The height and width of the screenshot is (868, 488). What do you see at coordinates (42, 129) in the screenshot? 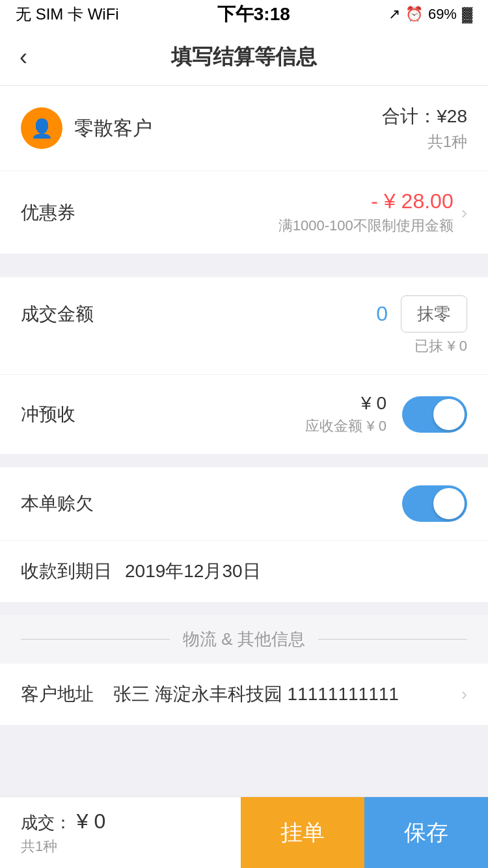
I see `avatar-icon: 👤` at bounding box center [42, 129].